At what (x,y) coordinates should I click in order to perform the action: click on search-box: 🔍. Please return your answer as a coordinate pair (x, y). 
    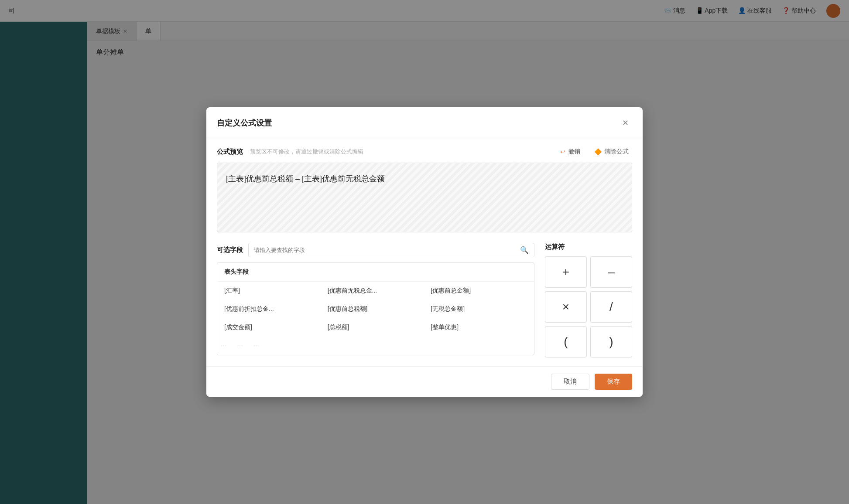
    Looking at the image, I should click on (391, 250).